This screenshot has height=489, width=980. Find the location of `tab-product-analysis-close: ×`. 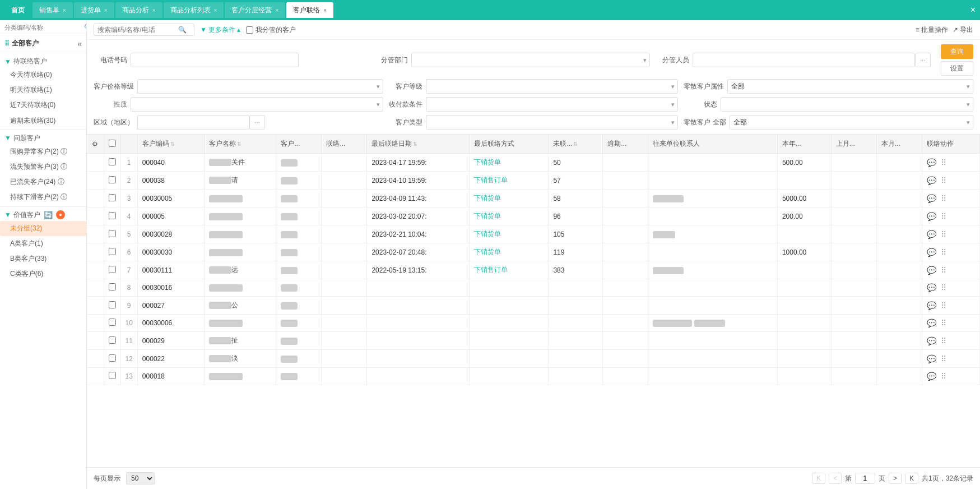

tab-product-analysis-close: × is located at coordinates (154, 10).